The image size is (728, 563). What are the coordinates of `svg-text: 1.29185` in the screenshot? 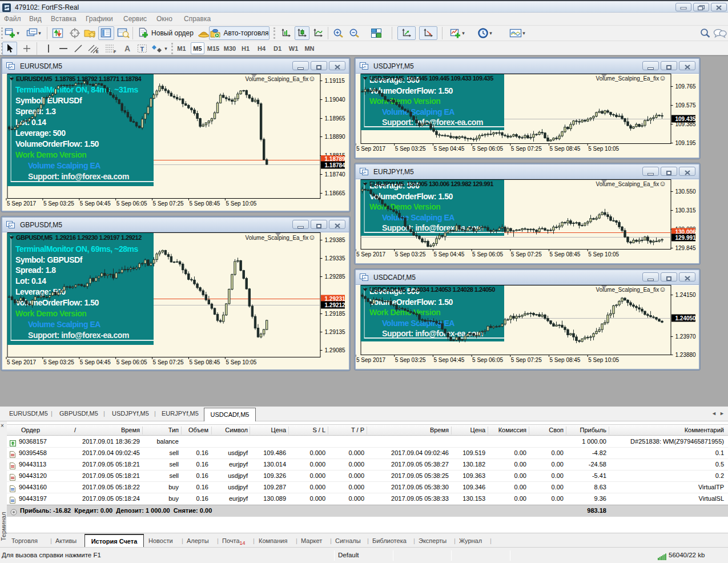 It's located at (336, 314).